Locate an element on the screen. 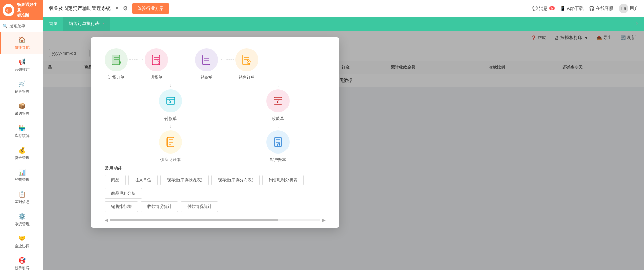 The width and height of the screenshot is (644, 270). sidebar-item-system: ⚙️ 系统管理 is located at coordinates (22, 219).